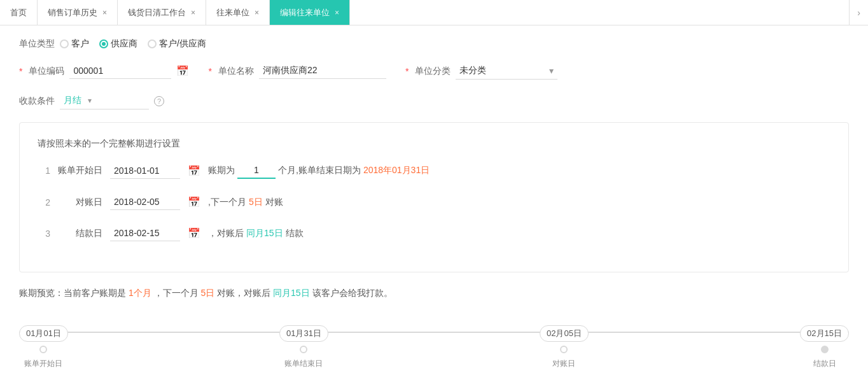 The height and width of the screenshot is (387, 868). What do you see at coordinates (80, 202) in the screenshot?
I see `row-label-2: 对账日` at bounding box center [80, 202].